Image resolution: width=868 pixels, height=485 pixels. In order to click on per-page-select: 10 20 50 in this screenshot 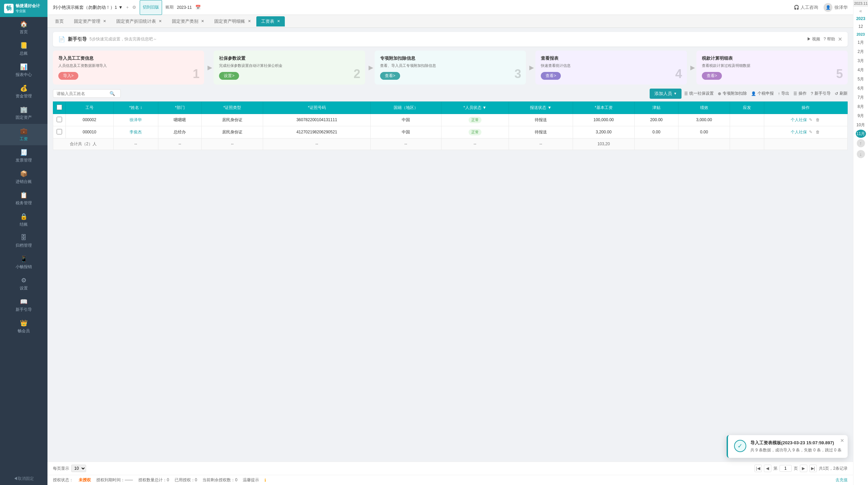, I will do `click(79, 468)`.